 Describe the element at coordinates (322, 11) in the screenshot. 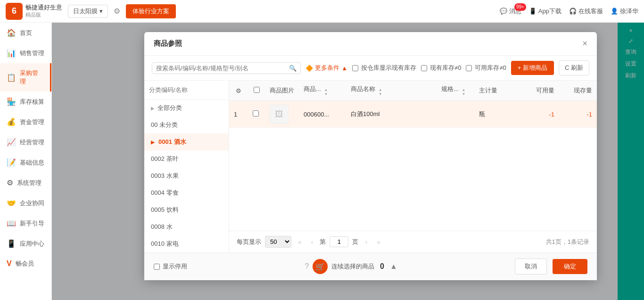

I see `top-navbar: 6 畅捷通好生意 精品版 日太阳膜 ▾ ⚙ 体验行业方案 💬 消息 99+ 📱 …` at that location.